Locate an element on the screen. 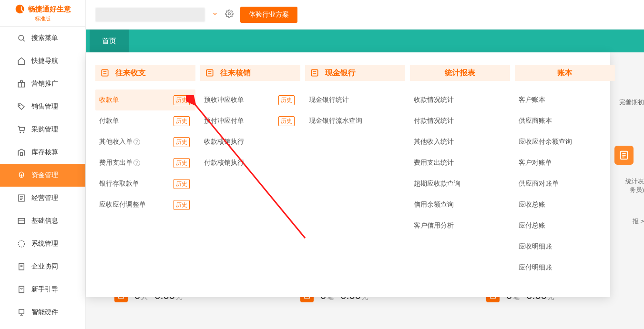 The height and width of the screenshot is (329, 644). mega-menu-item: 预付冲应付单历史 is located at coordinates (250, 121).